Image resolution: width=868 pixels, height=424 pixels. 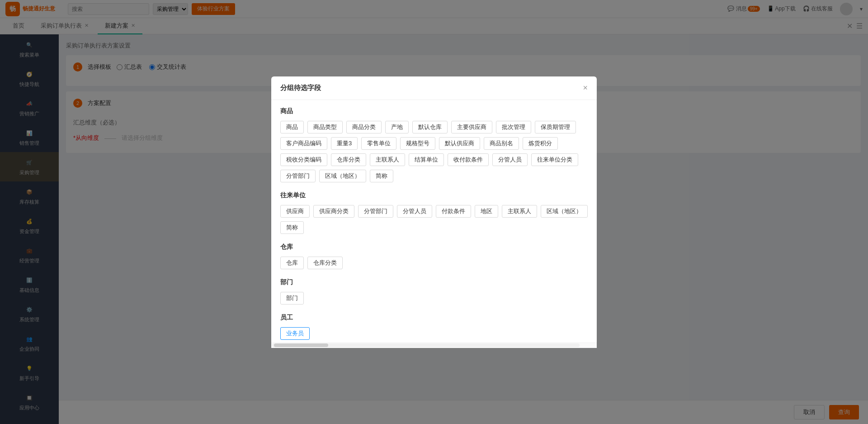 I want to click on field-tag: 业务员, so click(x=295, y=333).